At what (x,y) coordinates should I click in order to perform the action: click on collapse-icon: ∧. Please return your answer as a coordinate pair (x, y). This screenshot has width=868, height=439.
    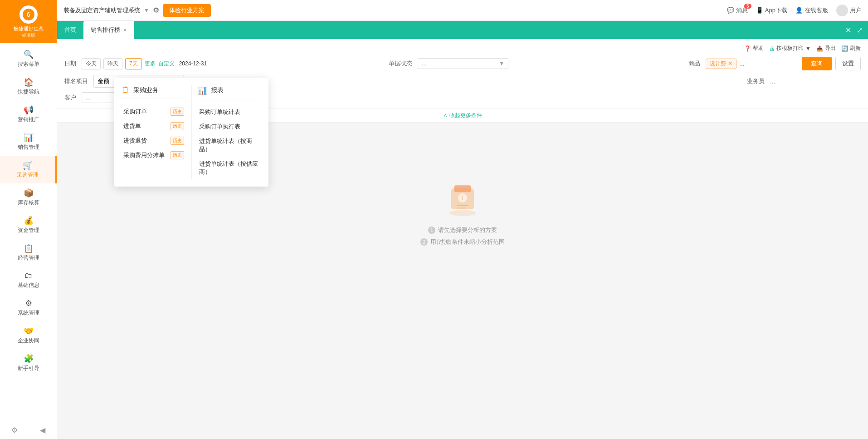
    Looking at the image, I should click on (445, 115).